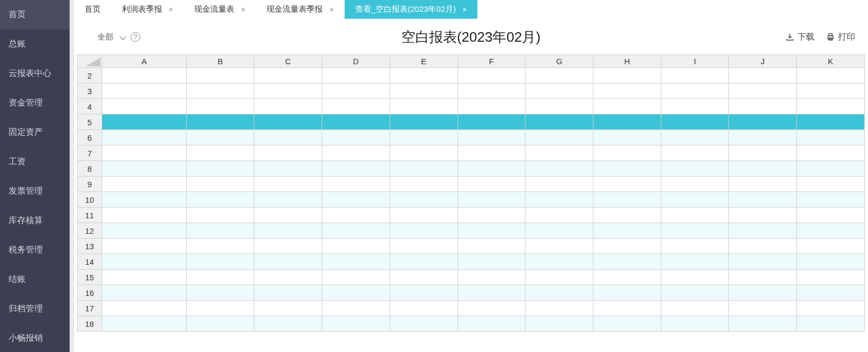  What do you see at coordinates (90, 184) in the screenshot?
I see `row-header: 9` at bounding box center [90, 184].